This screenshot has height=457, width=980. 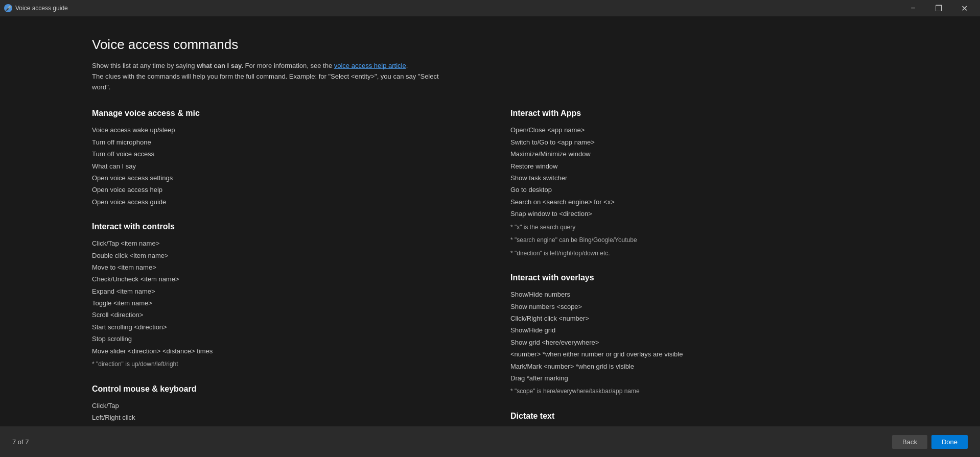 What do you see at coordinates (490, 8) in the screenshot?
I see `title-bar: 🎤 Voice access guide − ❐ ✕` at bounding box center [490, 8].